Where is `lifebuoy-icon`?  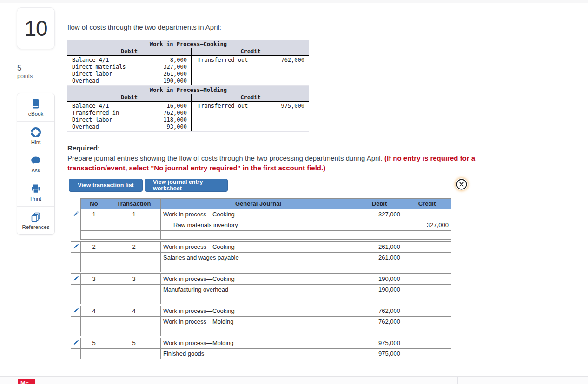
lifebuoy-icon is located at coordinates (36, 132).